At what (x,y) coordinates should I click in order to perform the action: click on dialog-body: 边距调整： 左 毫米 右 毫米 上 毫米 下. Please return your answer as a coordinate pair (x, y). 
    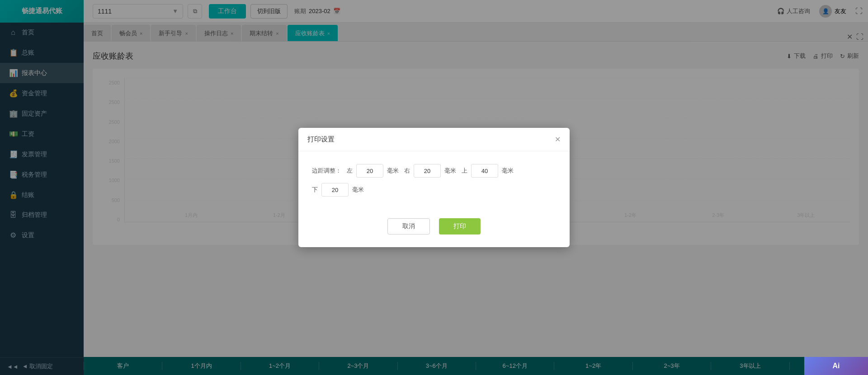
    Looking at the image, I should click on (434, 180).